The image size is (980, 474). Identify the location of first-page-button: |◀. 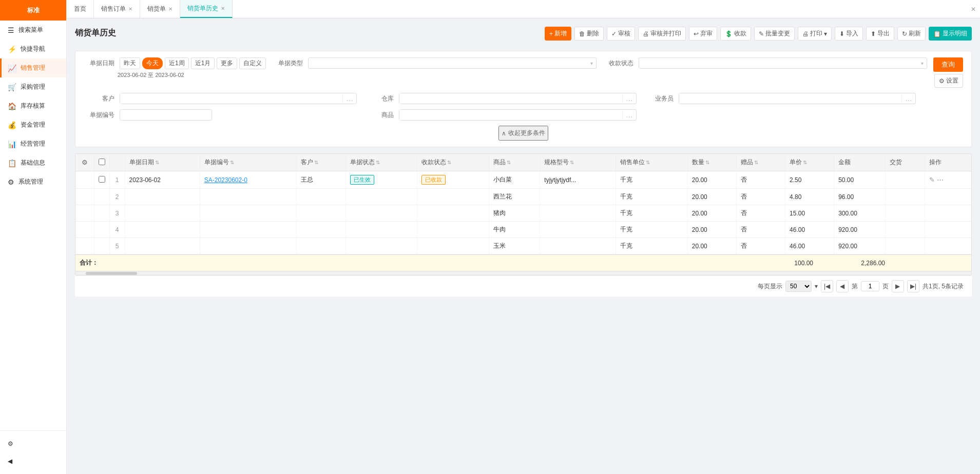
(827, 286).